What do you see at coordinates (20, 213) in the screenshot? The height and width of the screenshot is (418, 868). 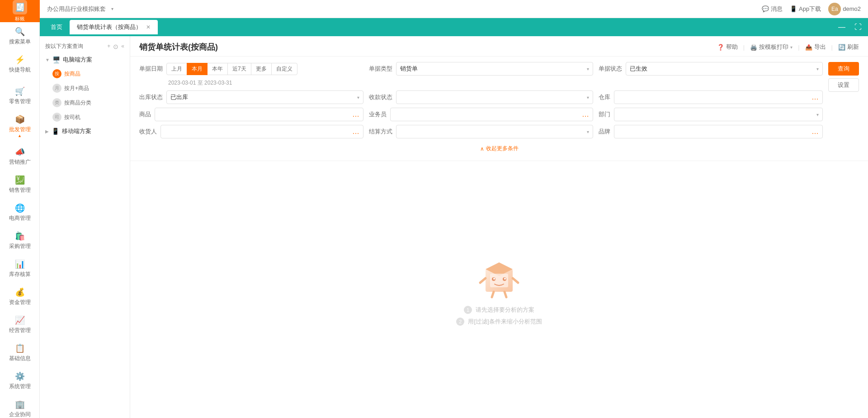 I see `sidebar-item-ecommerce: 🌐 电商管理` at bounding box center [20, 213].